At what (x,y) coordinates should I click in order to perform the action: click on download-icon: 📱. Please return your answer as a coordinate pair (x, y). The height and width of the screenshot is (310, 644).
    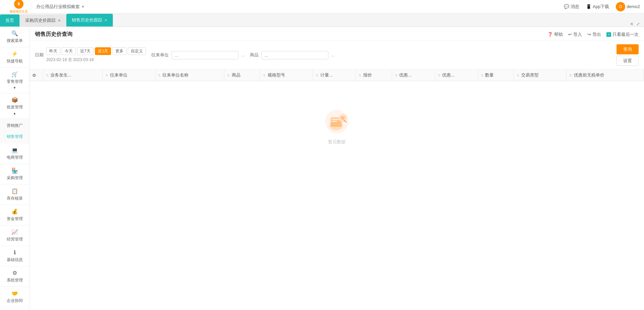
    Looking at the image, I should click on (589, 7).